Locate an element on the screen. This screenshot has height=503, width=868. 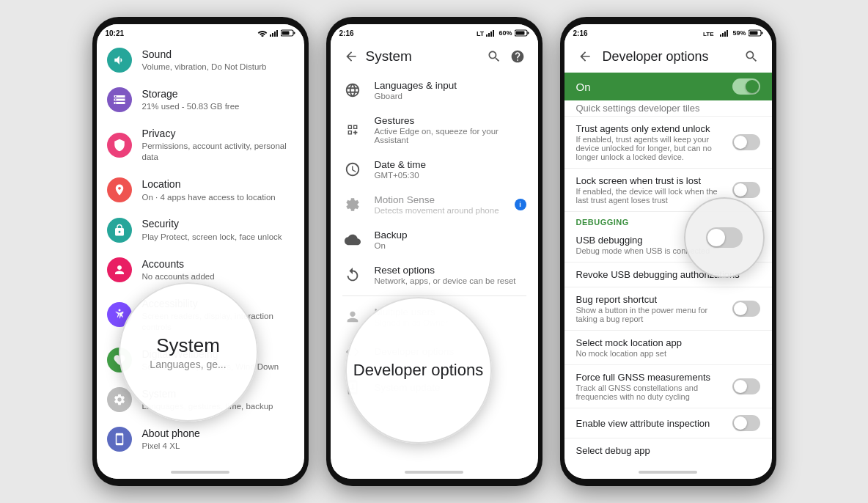
lte-text-3: LTE is located at coordinates (710, 33).